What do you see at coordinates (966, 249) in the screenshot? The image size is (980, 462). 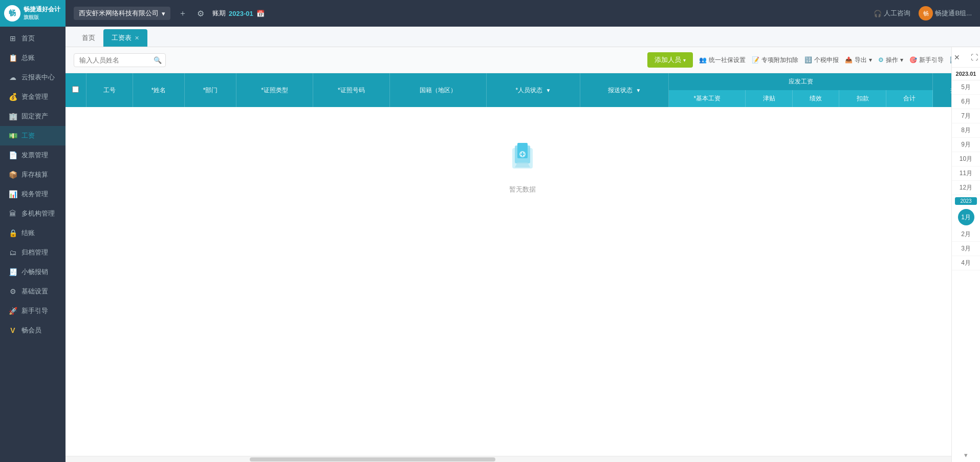 I see `month-item-3: 3月` at bounding box center [966, 249].